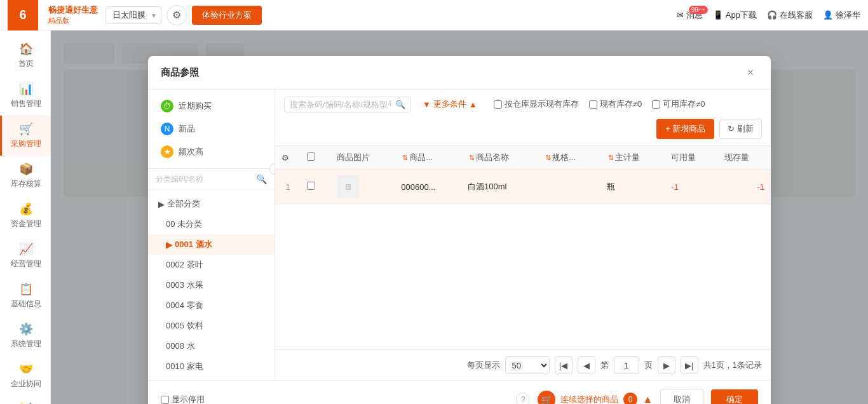  Describe the element at coordinates (593, 104) in the screenshot. I see `checkbox-stock-input` at that location.